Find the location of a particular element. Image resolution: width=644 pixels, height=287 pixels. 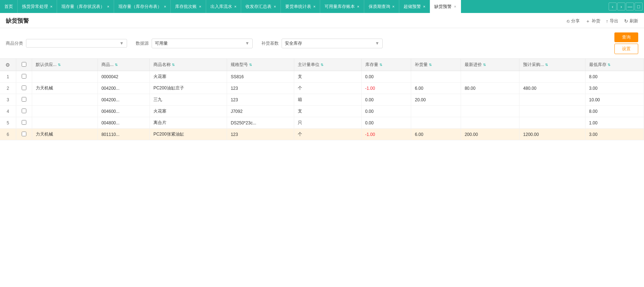

sort-icon-unit: ⇅ is located at coordinates (322, 65).